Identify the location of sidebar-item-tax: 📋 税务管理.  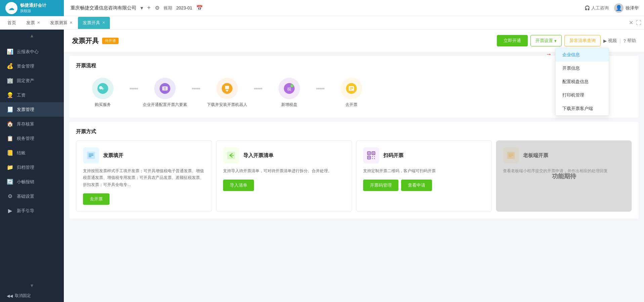
(32, 139).